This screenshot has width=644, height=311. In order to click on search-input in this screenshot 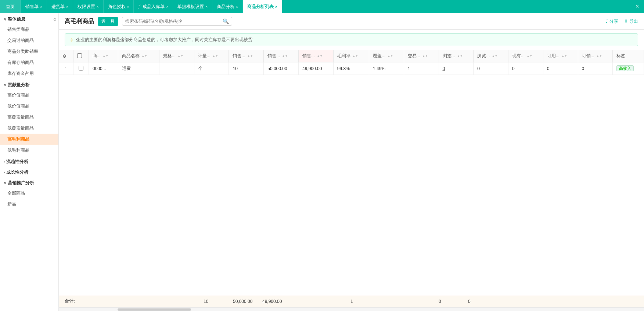, I will do `click(173, 21)`.